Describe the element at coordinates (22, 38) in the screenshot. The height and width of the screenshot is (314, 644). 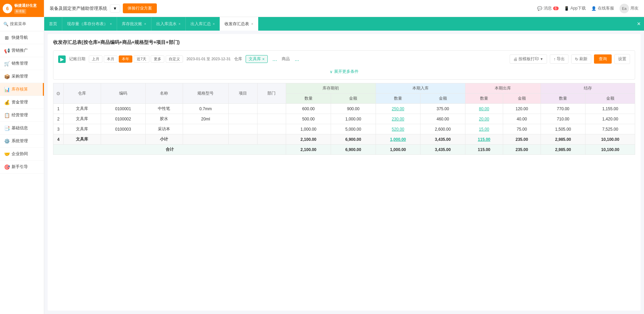
I see `sidebar-item-quick-nav: ⊞ 快捷导航` at that location.